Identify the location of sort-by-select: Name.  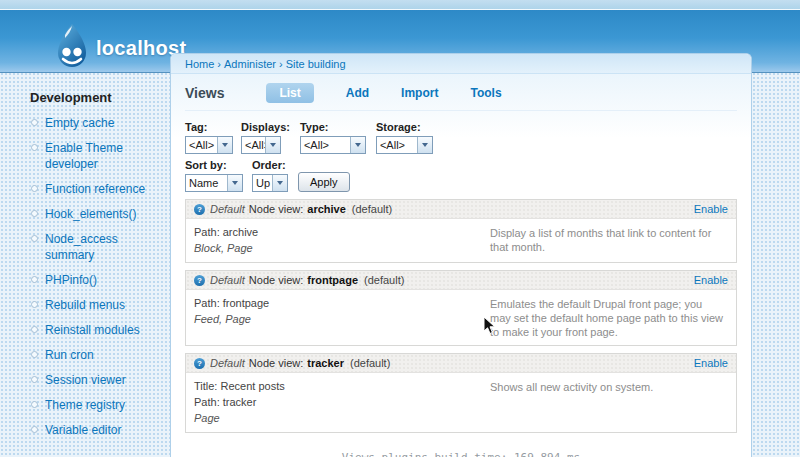
(214, 183).